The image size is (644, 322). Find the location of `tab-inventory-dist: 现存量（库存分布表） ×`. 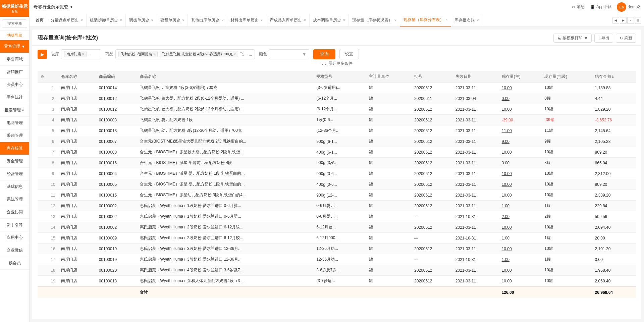

tab-inventory-dist: 现存量（库存分布表） × is located at coordinates (426, 20).